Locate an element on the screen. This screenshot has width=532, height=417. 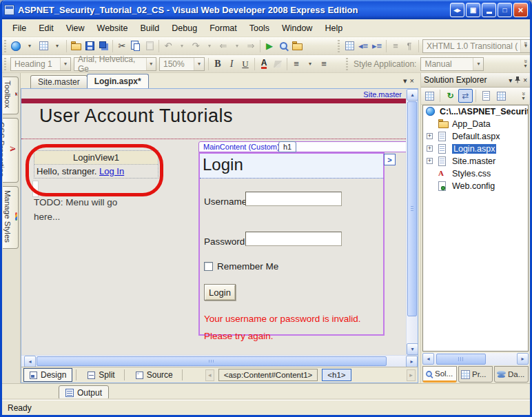
navigate-back-button: ⇐ is located at coordinates (223, 46).